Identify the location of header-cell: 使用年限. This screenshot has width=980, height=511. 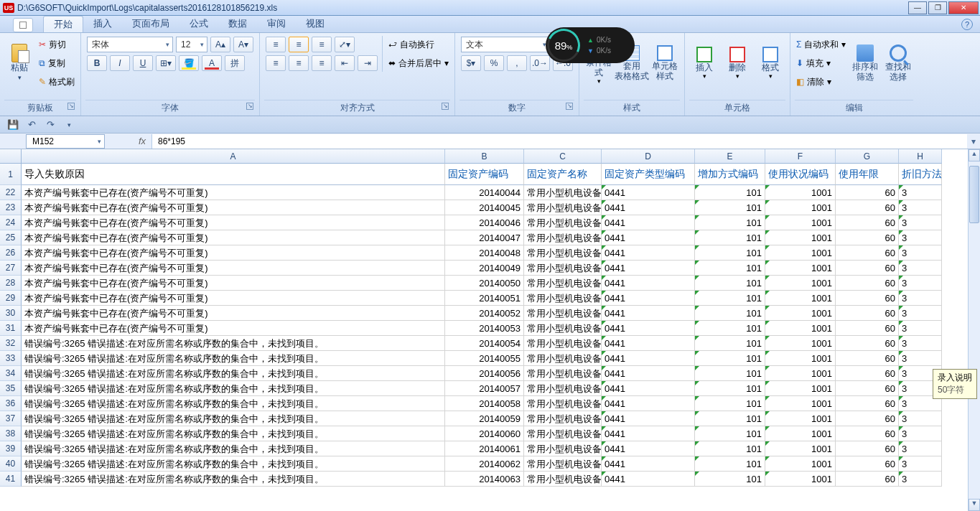
(867, 174).